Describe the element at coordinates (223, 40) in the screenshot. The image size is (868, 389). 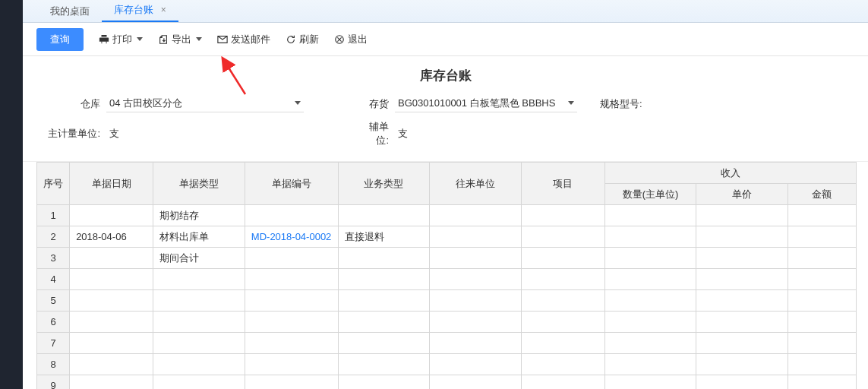
I see `mail-icon` at that location.